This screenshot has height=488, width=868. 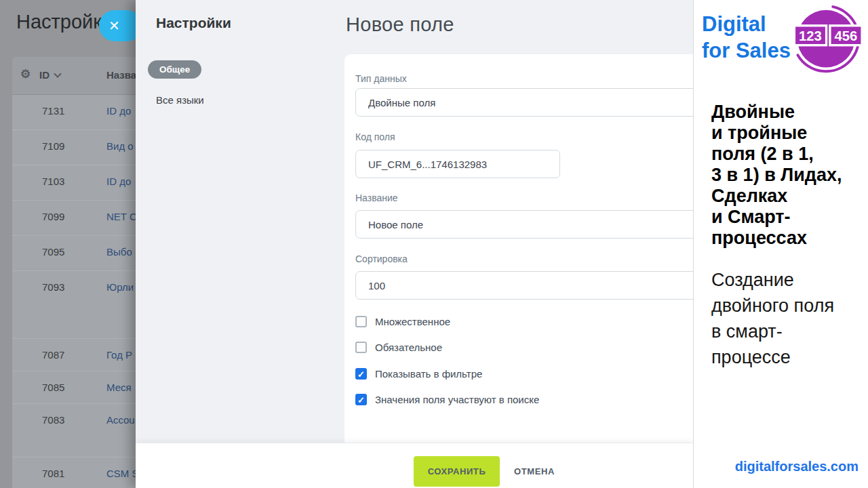 What do you see at coordinates (524, 102) in the screenshot?
I see `data-type-input` at bounding box center [524, 102].